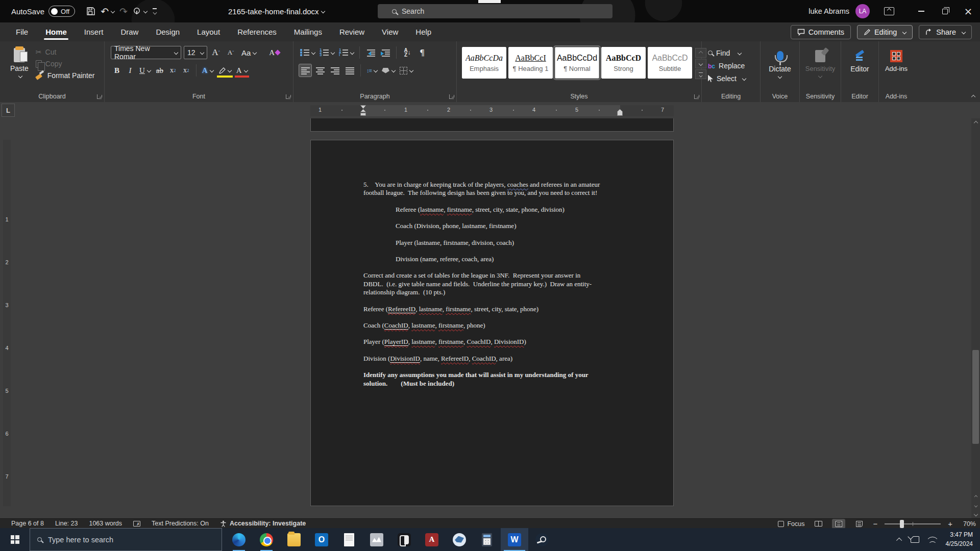 The width and height of the screenshot is (980, 551). Describe the element at coordinates (372, 70) in the screenshot. I see `line-spacing-button: ↕≡` at that location.